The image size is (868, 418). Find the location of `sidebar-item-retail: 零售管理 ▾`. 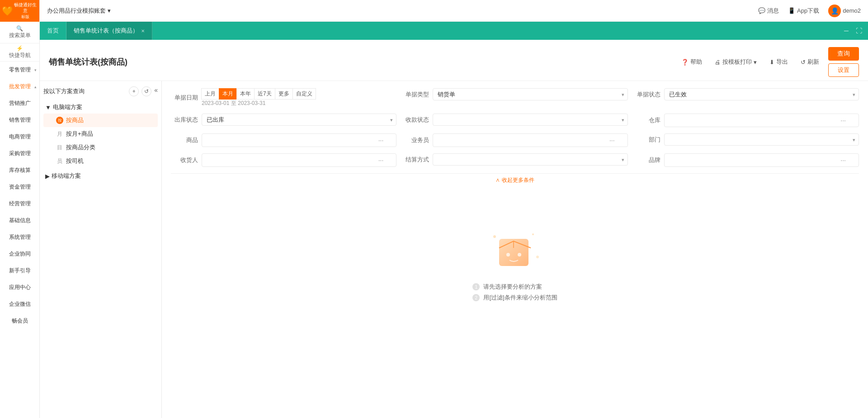

sidebar-item-retail: 零售管理 ▾ is located at coordinates (20, 70).